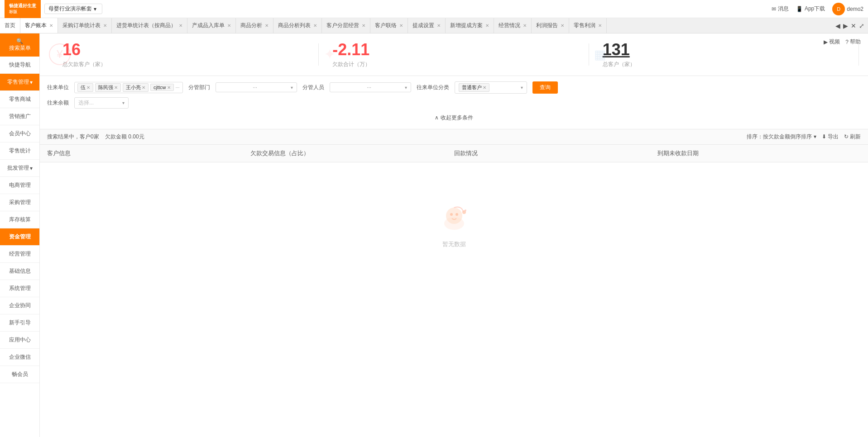 The height and width of the screenshot is (437, 868). Describe the element at coordinates (454, 103) in the screenshot. I see `filter-area: 往来单位 伍 ✕ 陈民强 ✕ 王小亮 ✕ cjttcw` at that location.